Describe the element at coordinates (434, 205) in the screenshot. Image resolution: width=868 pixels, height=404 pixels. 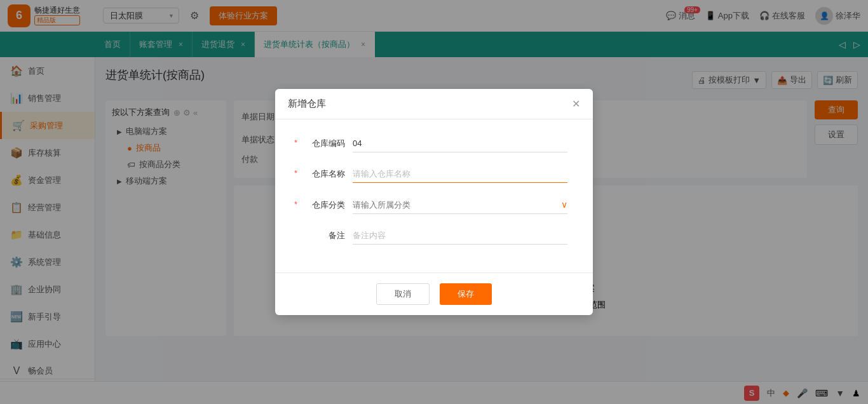
I see `form-row-category: 仓库分类 ∨` at that location.